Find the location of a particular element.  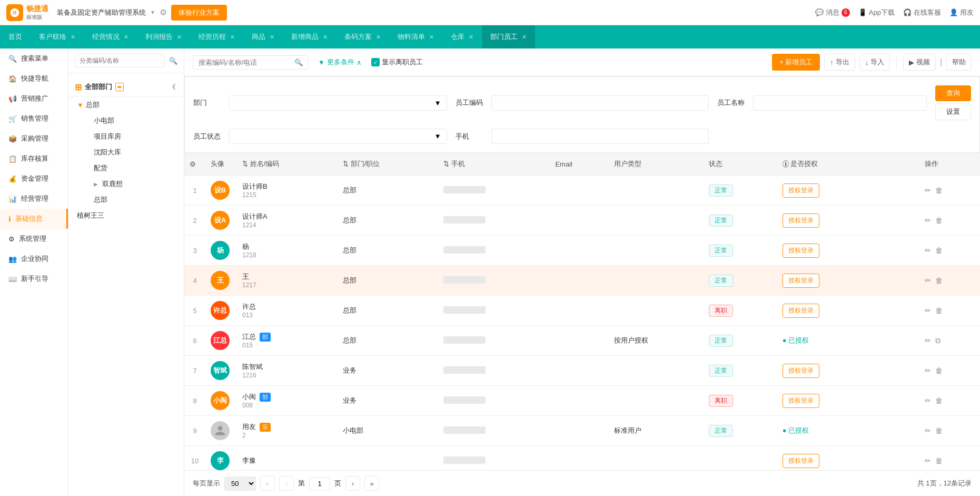

tab-profit: 利润报告✕ is located at coordinates (163, 37).